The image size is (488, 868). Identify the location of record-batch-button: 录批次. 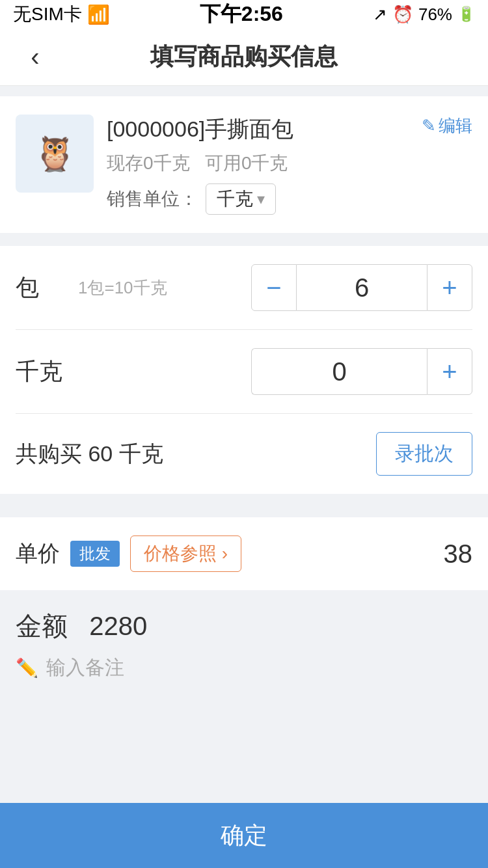
(424, 454).